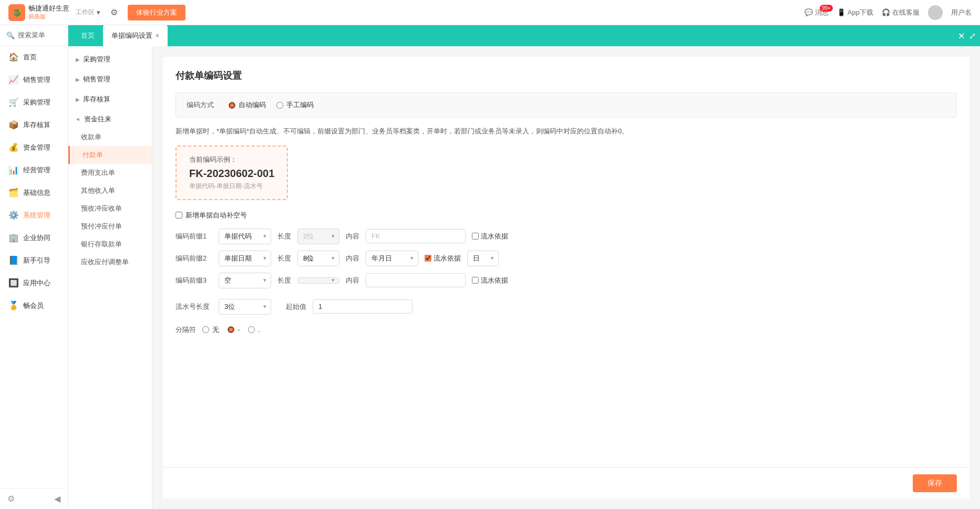 This screenshot has width=980, height=509. What do you see at coordinates (296, 307) in the screenshot?
I see `start-value-label: 起始值` at bounding box center [296, 307].